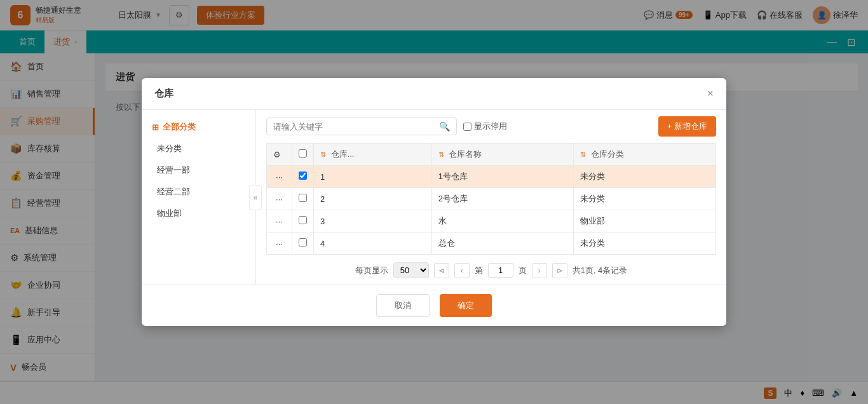  What do you see at coordinates (445, 126) in the screenshot?
I see `search-icon: 🔍` at bounding box center [445, 126].